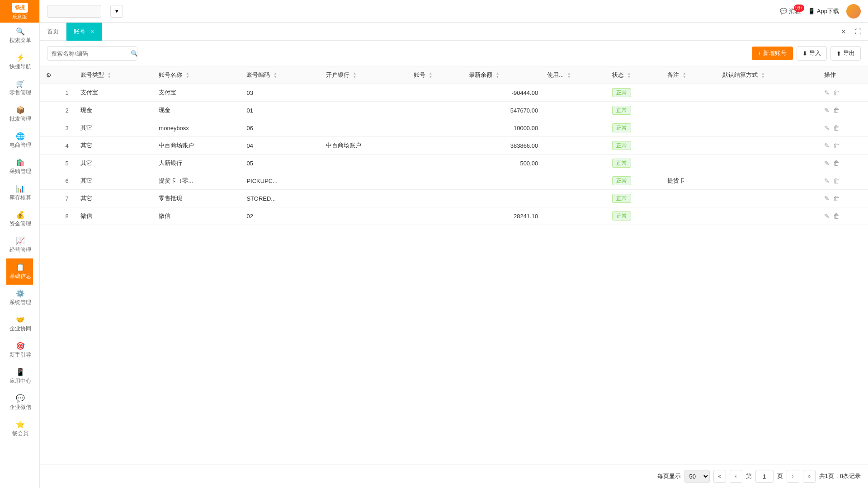  Describe the element at coordinates (780, 476) in the screenshot. I see `page-suffix: 页` at that location.